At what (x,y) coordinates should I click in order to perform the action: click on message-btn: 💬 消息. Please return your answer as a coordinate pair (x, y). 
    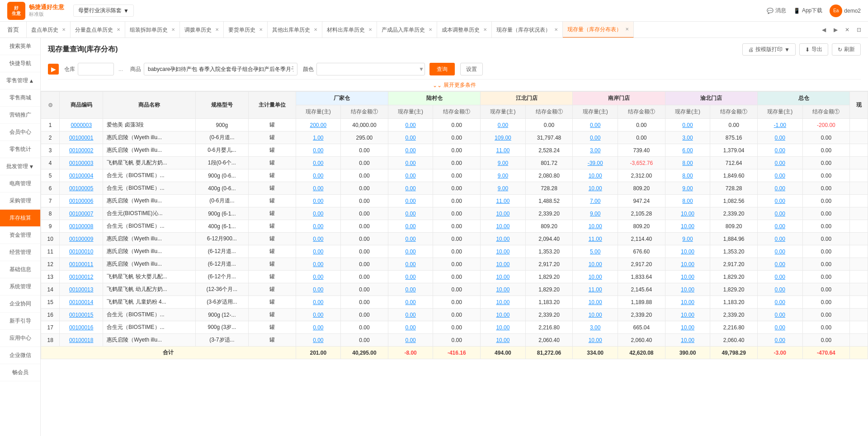
    Looking at the image, I should click on (777, 11).